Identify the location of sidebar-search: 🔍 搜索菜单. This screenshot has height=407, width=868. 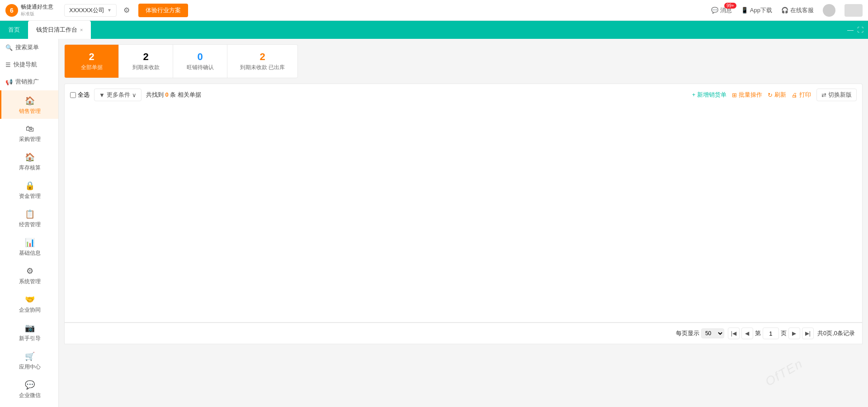
(29, 47).